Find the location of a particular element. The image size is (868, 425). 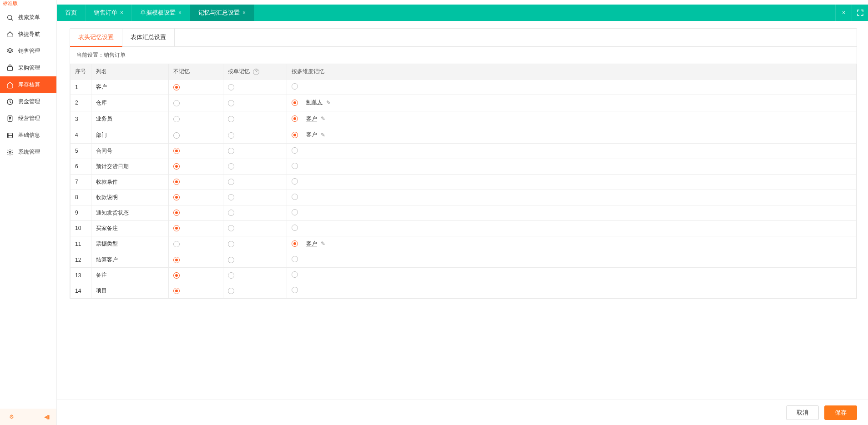

sidebar-item-label: 快捷导航 is located at coordinates (29, 35).